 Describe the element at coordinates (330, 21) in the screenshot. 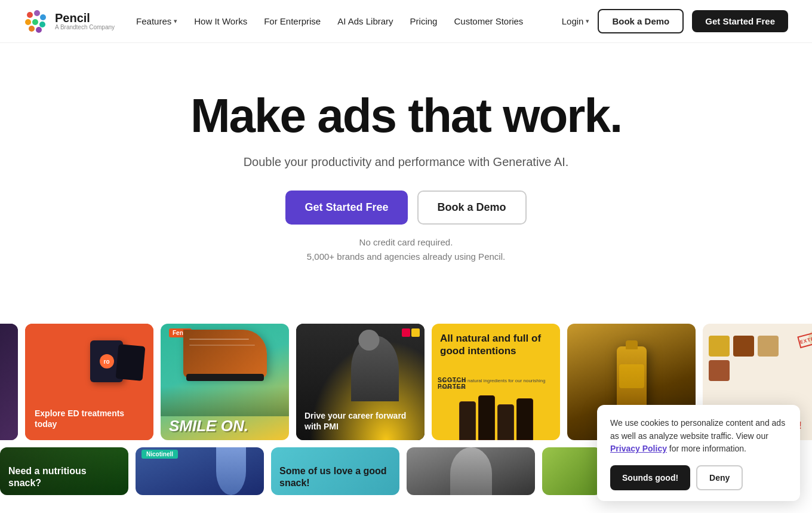

I see `nav-links: Features ▾ How It Works For Enterprise A…` at that location.